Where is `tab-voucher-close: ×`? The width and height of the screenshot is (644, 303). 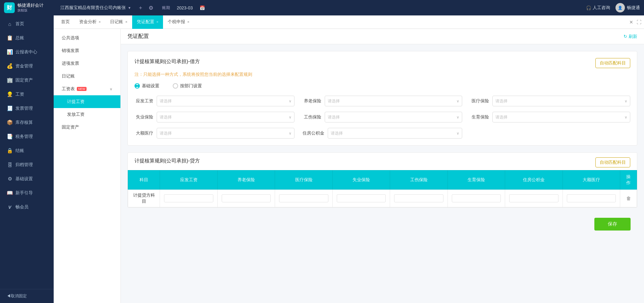
tab-voucher-close: × is located at coordinates (157, 22).